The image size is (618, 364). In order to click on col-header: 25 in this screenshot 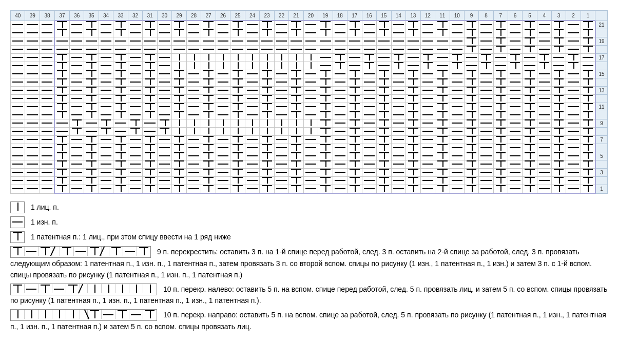, I will do `click(238, 16)`.